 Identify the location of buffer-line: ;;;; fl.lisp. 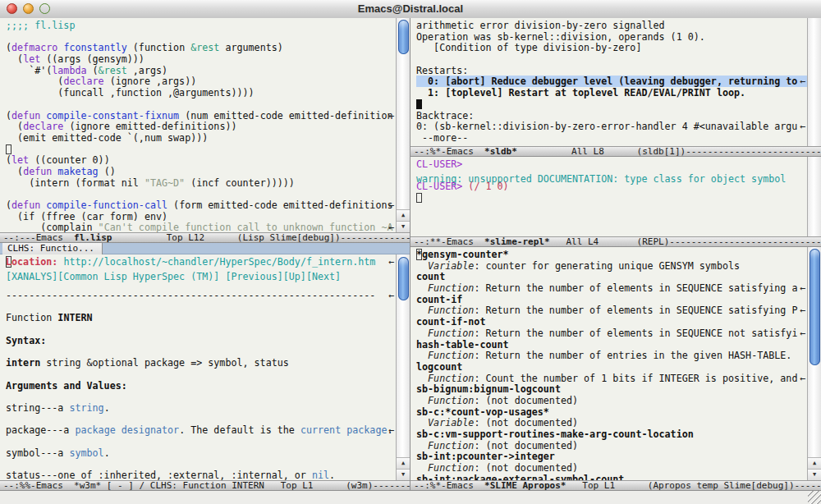
(200, 25).